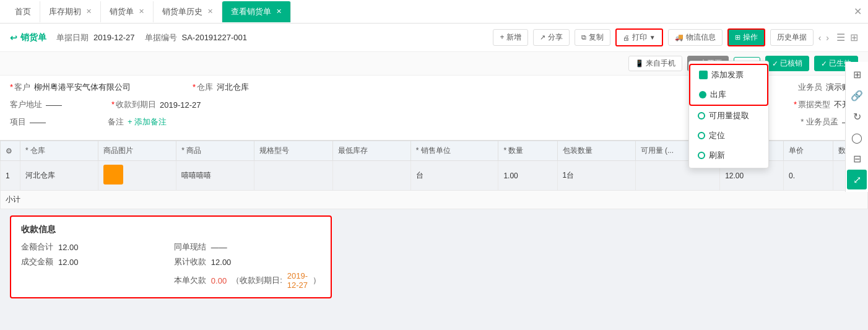 The height and width of the screenshot is (330, 868). Describe the element at coordinates (820, 122) in the screenshot. I see `business-staff-label: * 业务员孟` at that location.